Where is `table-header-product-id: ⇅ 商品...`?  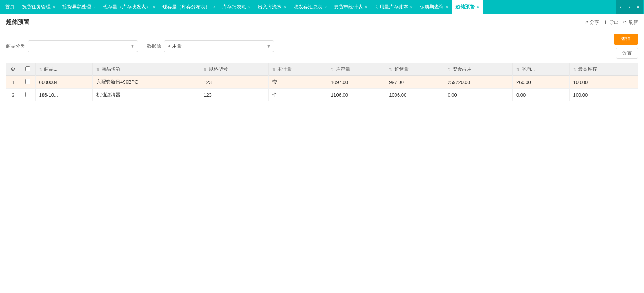 table-header-product-id: ⇅ 商品... is located at coordinates (64, 70).